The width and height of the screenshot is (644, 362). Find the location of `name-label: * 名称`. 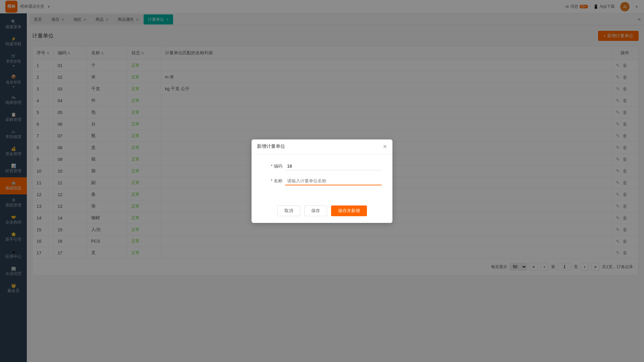

name-label: * 名称 is located at coordinates (272, 181).